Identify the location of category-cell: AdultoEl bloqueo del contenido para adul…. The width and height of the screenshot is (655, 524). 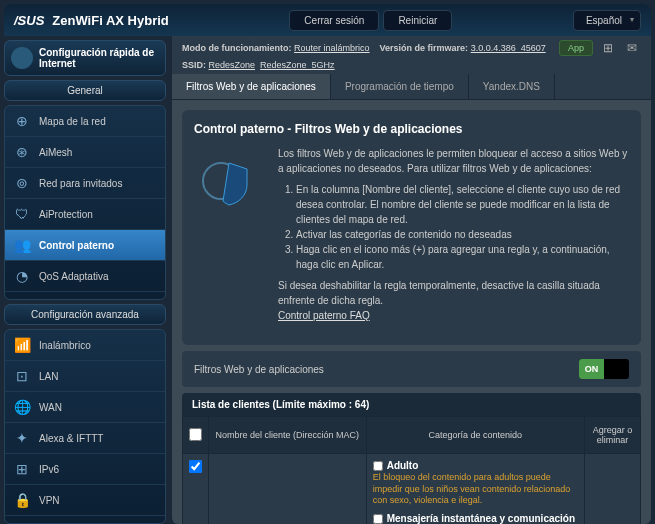
(475, 490).